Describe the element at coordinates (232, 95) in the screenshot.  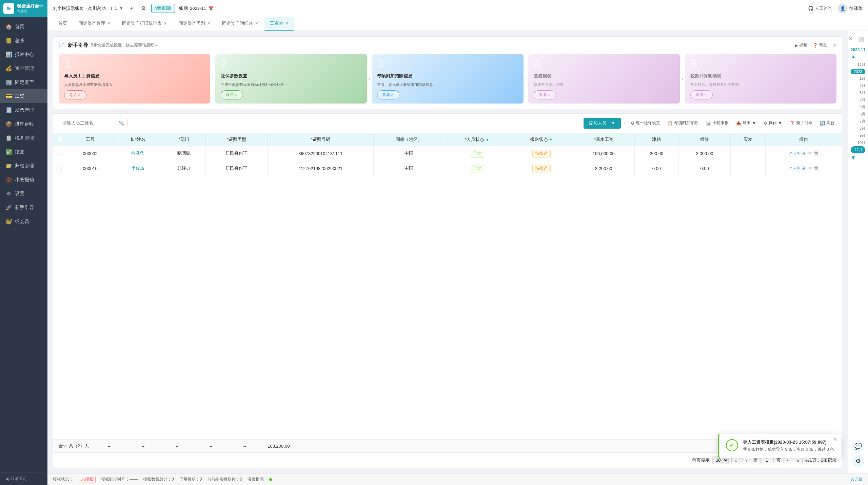
I see `step2-btn: 设置＞` at that location.